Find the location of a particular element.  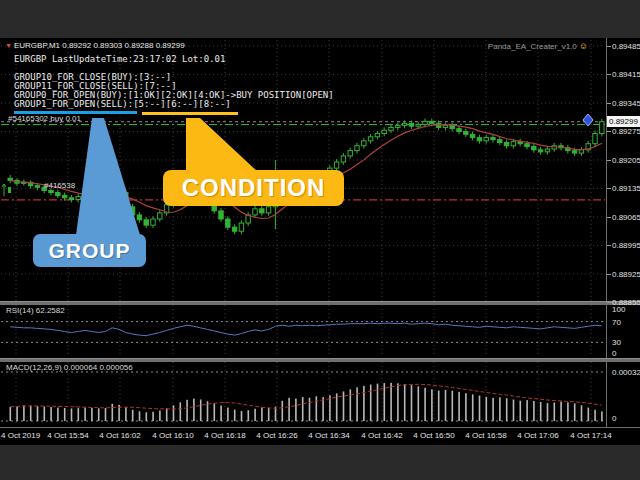

macd-tick-label: 0.000328 is located at coordinates (626, 372).